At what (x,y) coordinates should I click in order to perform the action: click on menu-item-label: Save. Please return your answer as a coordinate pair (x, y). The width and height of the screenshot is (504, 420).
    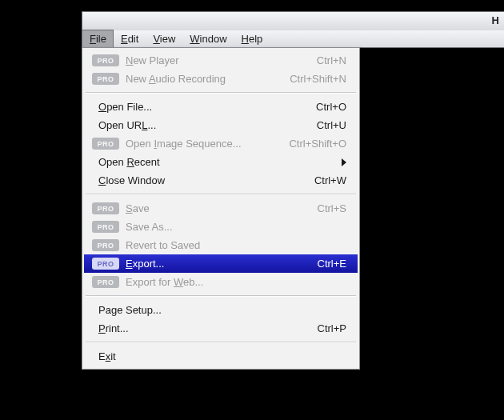
    Looking at the image, I should click on (215, 208).